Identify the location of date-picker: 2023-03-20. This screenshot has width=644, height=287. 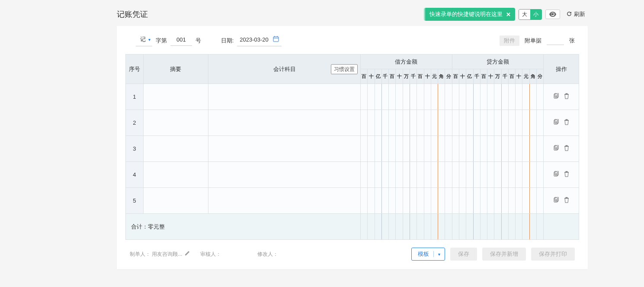
(260, 41).